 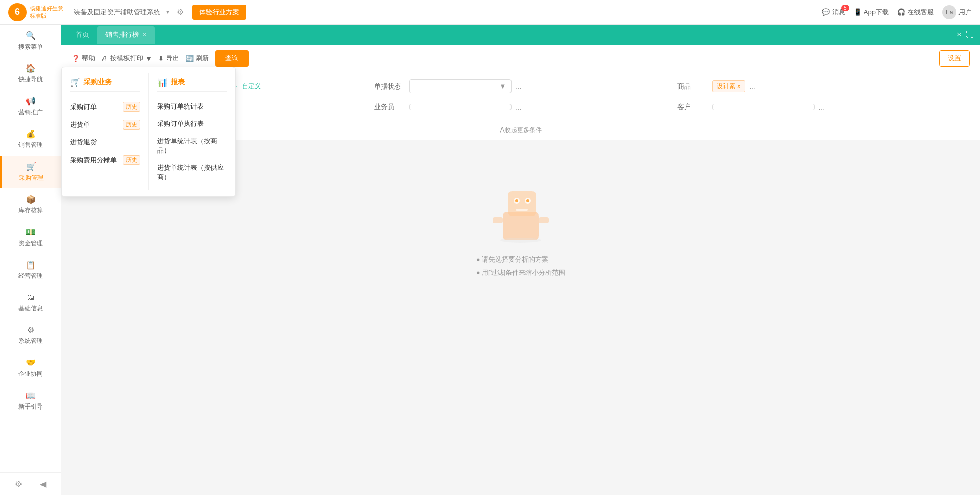 I want to click on dropdown-item-order-exec: 采购订单执行表, so click(x=193, y=124).